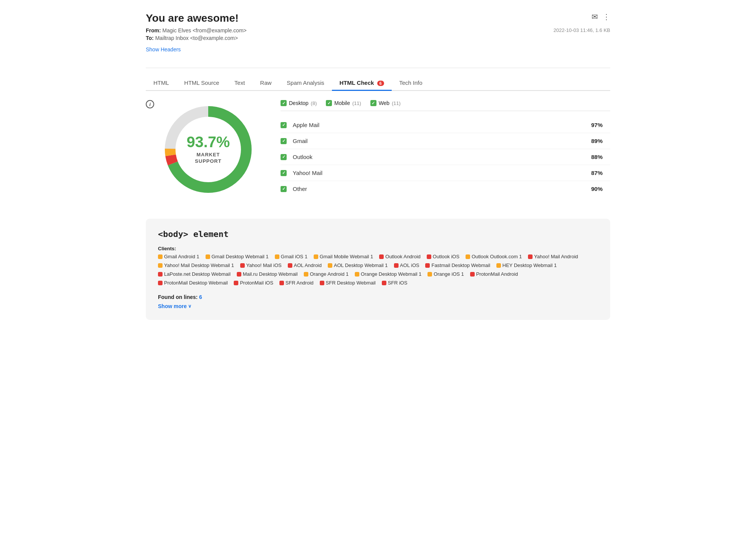  What do you see at coordinates (410, 265) in the screenshot?
I see `client-name: AOL iOS` at bounding box center [410, 265].